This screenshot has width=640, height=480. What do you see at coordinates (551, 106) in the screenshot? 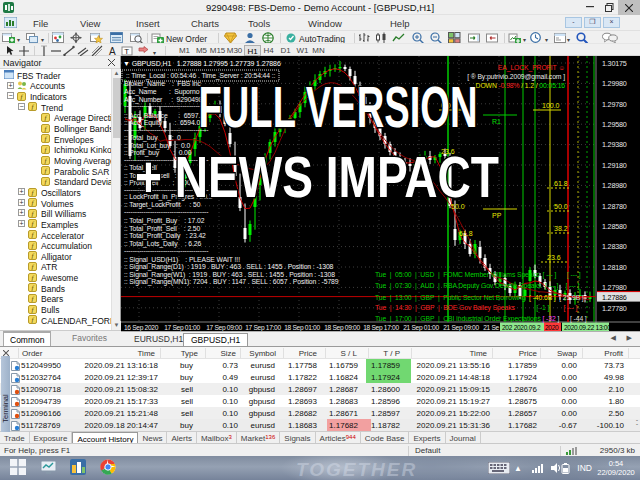
I see `svg-text: 100.0` at bounding box center [551, 106].